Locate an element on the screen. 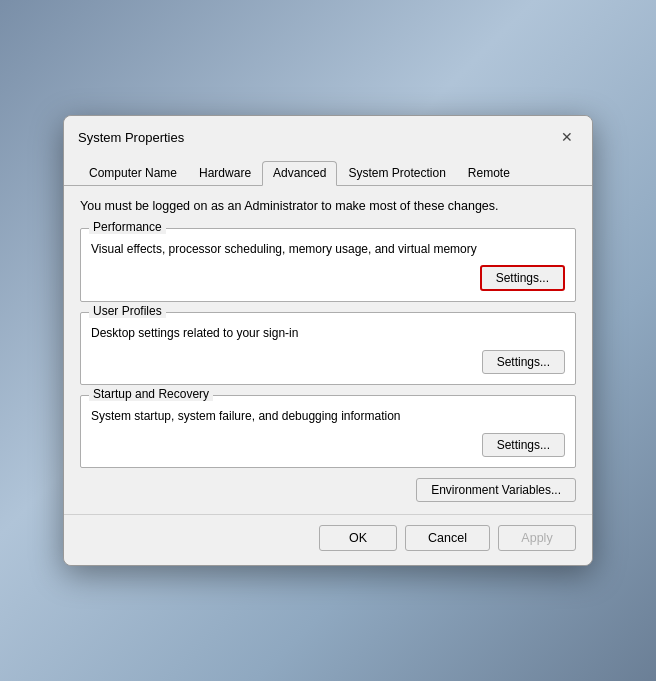 This screenshot has height=681, width=656. performance-settings-button: Settings... is located at coordinates (522, 278).